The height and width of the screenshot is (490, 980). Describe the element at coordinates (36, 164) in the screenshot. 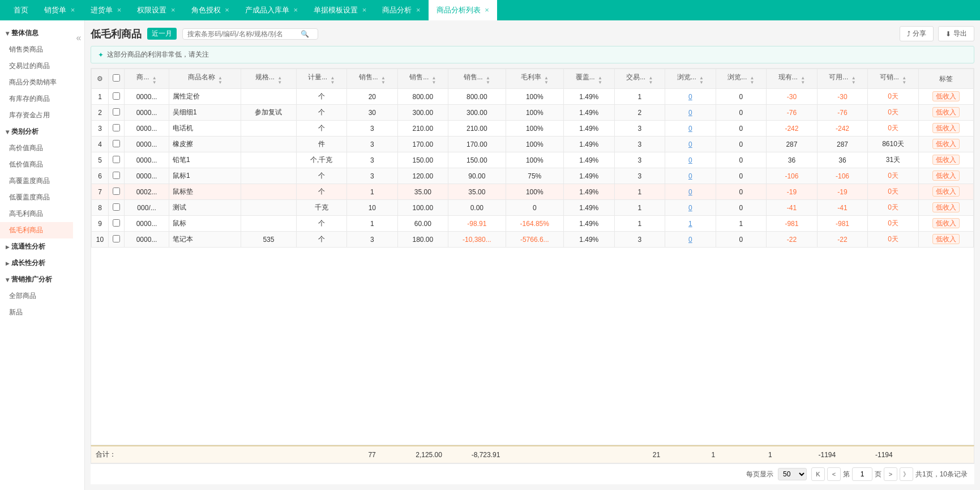

I see `sidebar-item-low-value: 低价值商品` at that location.